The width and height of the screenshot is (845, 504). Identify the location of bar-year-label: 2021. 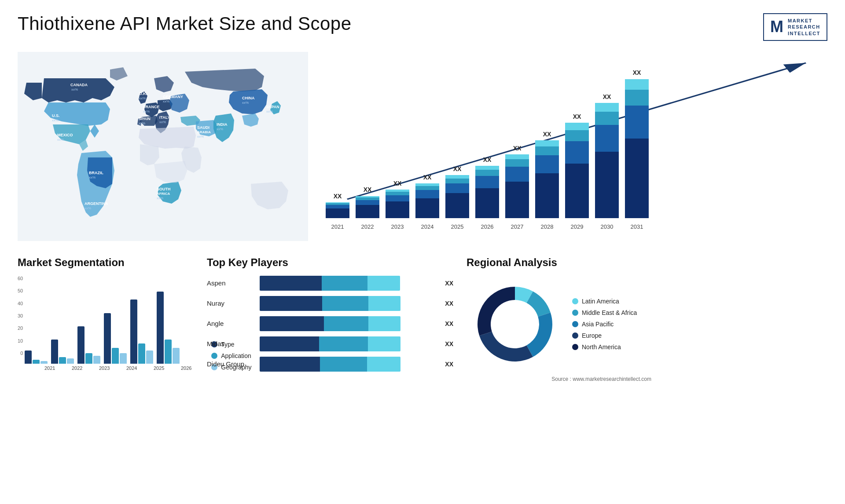
(338, 227).